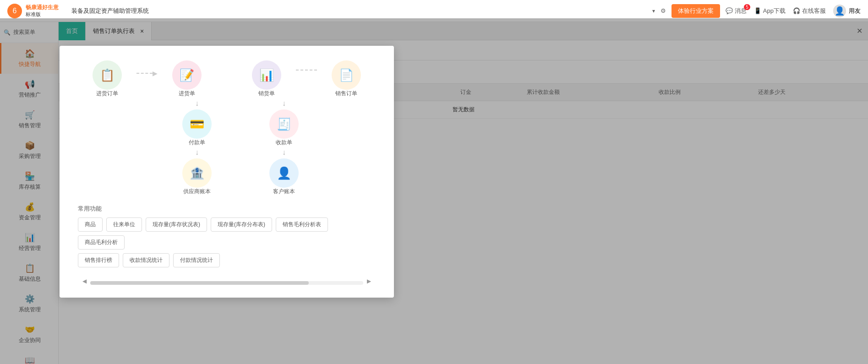 The width and height of the screenshot is (868, 364). Describe the element at coordinates (284, 177) in the screenshot. I see `flow-node-customer-account: 👤 客户账本` at that location.